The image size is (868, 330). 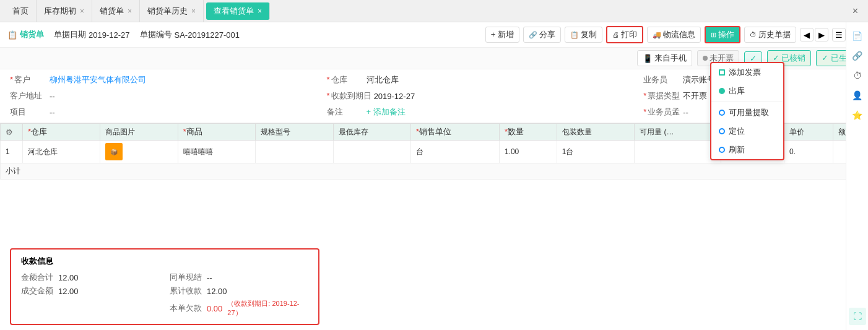 What do you see at coordinates (386, 112) in the screenshot?
I see `add-remark-button: + 添加备注` at bounding box center [386, 112].